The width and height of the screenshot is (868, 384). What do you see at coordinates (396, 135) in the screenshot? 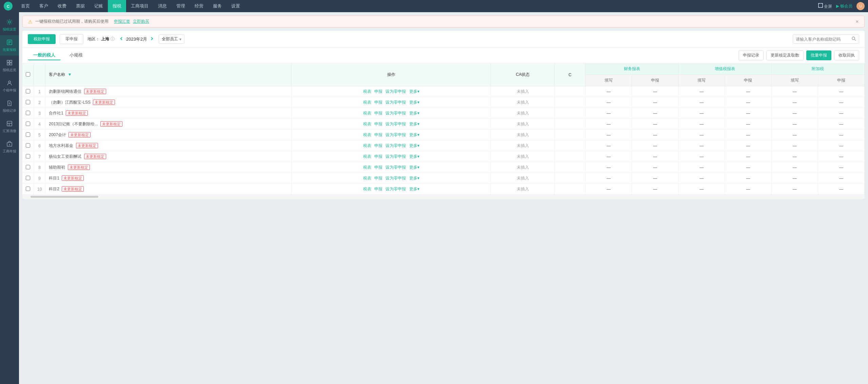
I see `op-zerodeclare-4: 设为零申报` at bounding box center [396, 135].